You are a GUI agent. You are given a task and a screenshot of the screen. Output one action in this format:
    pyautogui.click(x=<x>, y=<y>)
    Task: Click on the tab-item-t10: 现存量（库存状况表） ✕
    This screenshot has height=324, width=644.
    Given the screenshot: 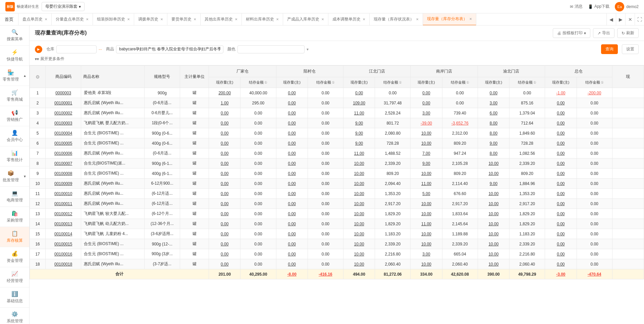 What is the action you would take?
    pyautogui.click(x=396, y=19)
    